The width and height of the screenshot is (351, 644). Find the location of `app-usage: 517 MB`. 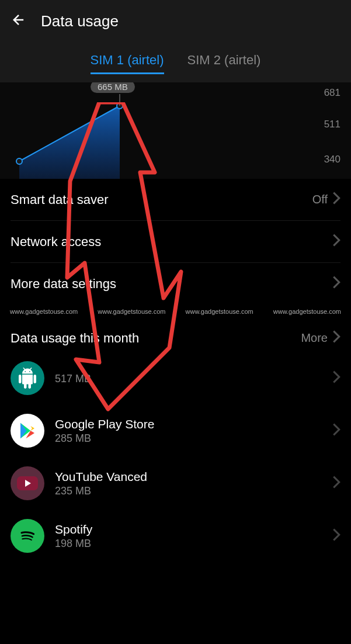

app-usage: 517 MB is located at coordinates (188, 379).